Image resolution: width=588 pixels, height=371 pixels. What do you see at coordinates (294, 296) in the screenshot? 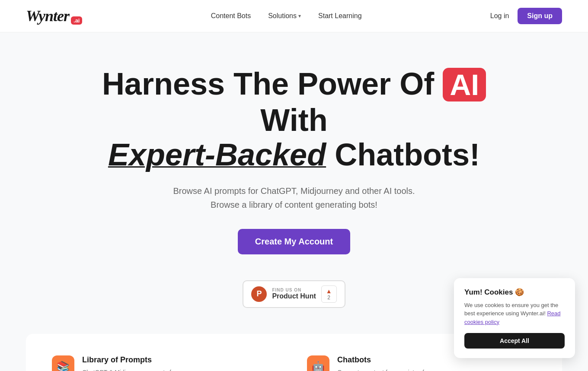
I see `product-hunt-name: Product Hunt` at bounding box center [294, 296].